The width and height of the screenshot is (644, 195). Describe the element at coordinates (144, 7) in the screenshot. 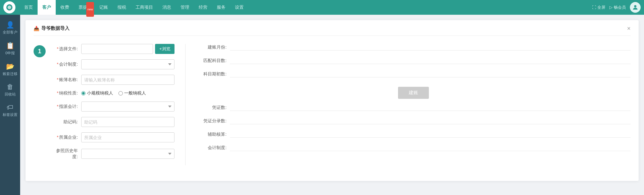

I see `nav-item-business: 工商项目` at that location.